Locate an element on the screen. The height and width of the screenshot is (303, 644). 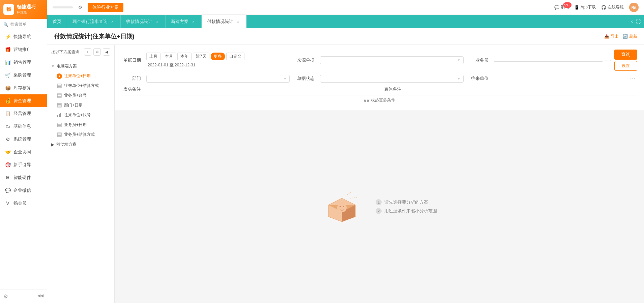
date-btn-custom: 自定义 is located at coordinates (235, 57).